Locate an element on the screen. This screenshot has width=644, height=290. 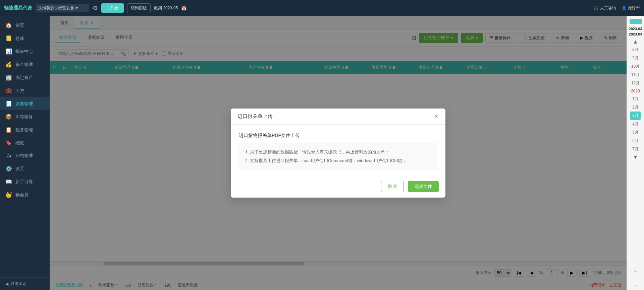
modal-cancel-button: 取消 is located at coordinates (392, 187).